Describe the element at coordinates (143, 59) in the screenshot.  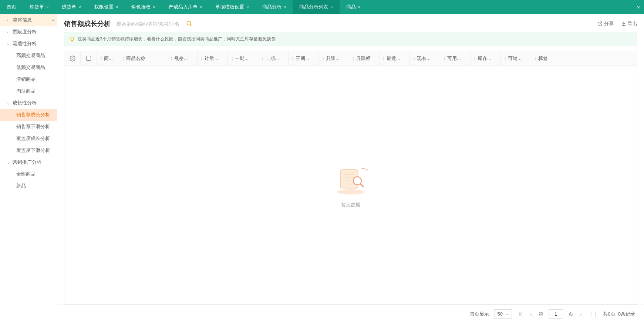
I see `column-header-1: ▲▼商品名称` at that location.